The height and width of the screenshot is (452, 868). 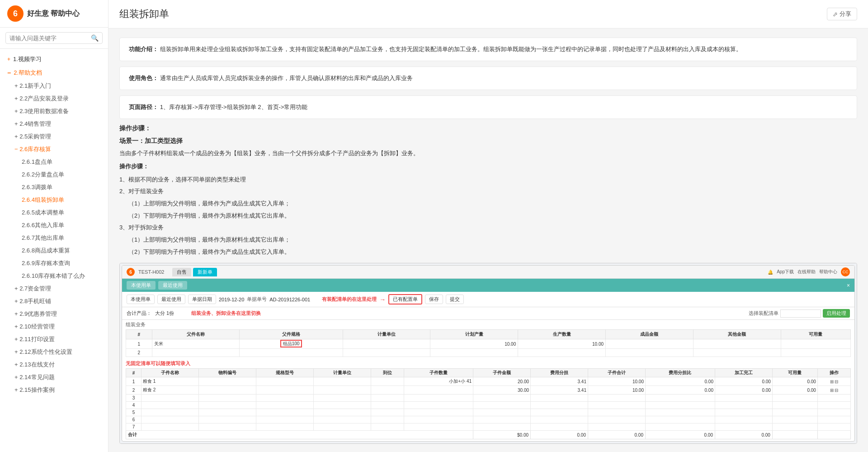 I want to click on sub-r3-code, so click(x=227, y=398).